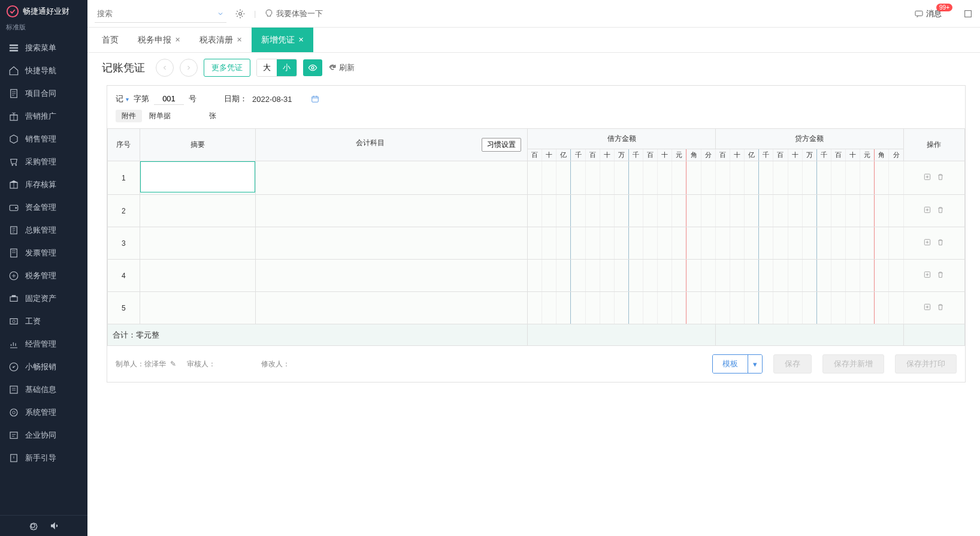  Describe the element at coordinates (793, 364) in the screenshot. I see `save-button: 保存` at that location.